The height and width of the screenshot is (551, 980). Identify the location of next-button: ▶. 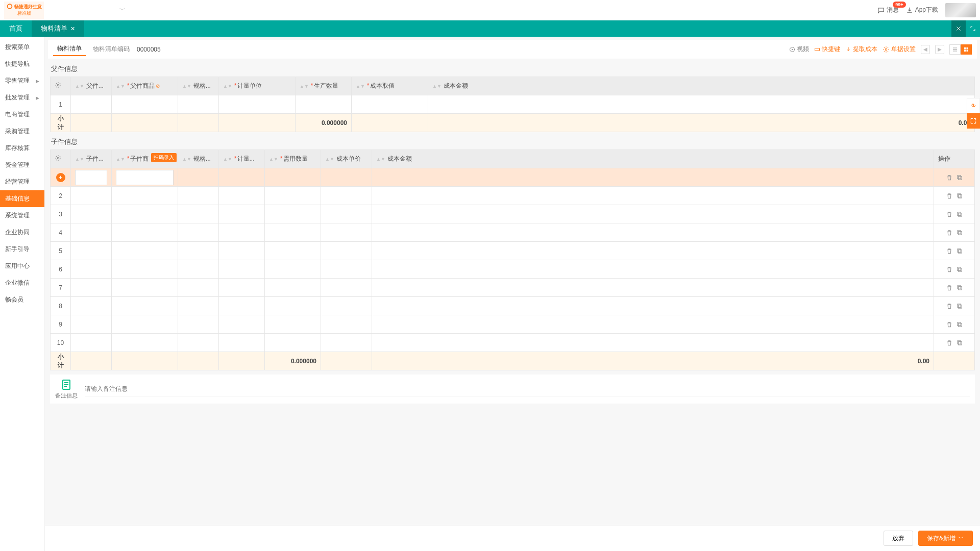
(940, 49).